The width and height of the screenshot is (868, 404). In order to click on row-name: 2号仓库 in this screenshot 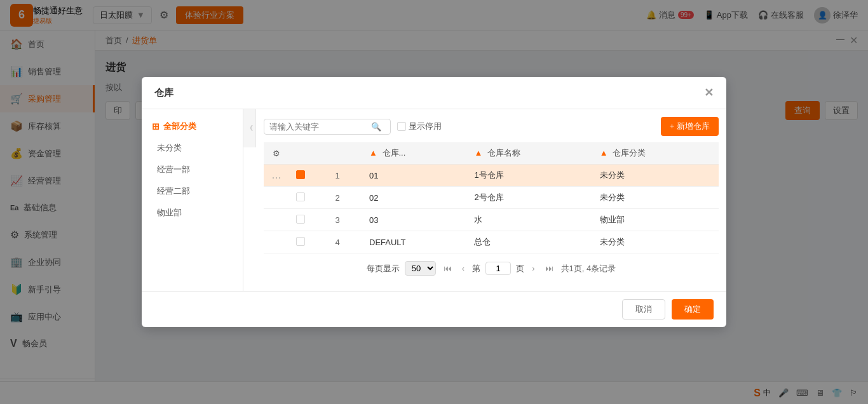, I will do `click(530, 198)`.